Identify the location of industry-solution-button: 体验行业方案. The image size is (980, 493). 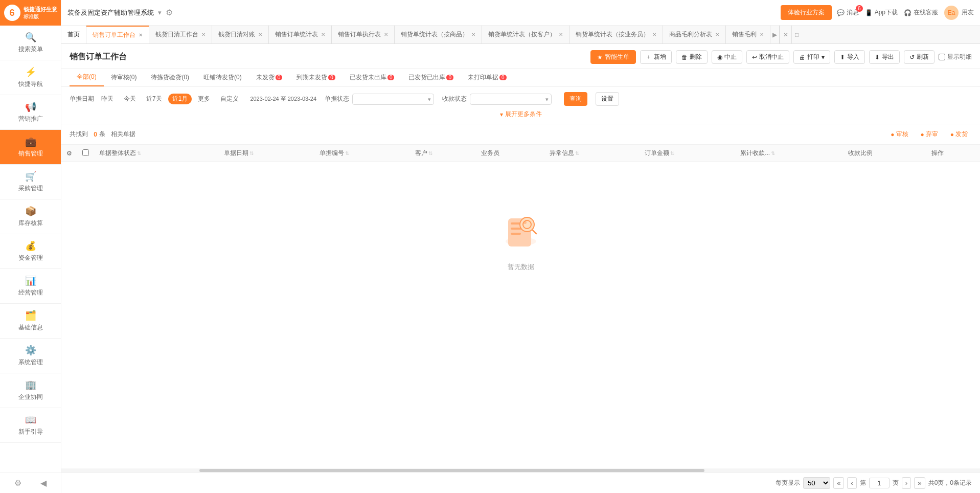
(806, 12).